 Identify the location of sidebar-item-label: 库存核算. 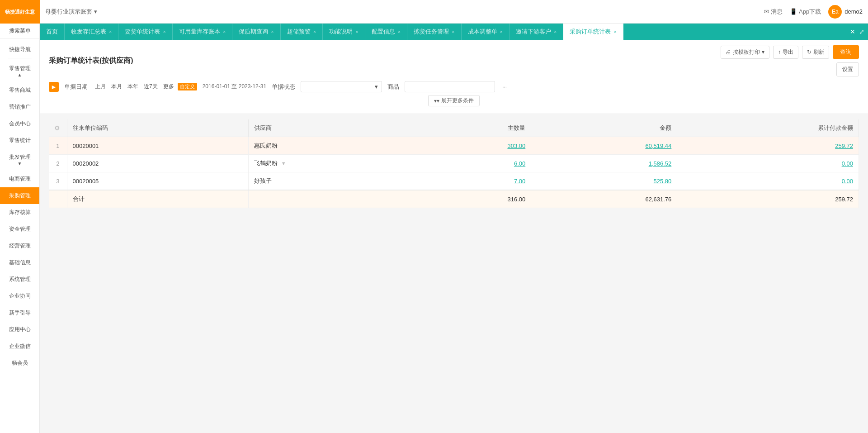
(20, 213).